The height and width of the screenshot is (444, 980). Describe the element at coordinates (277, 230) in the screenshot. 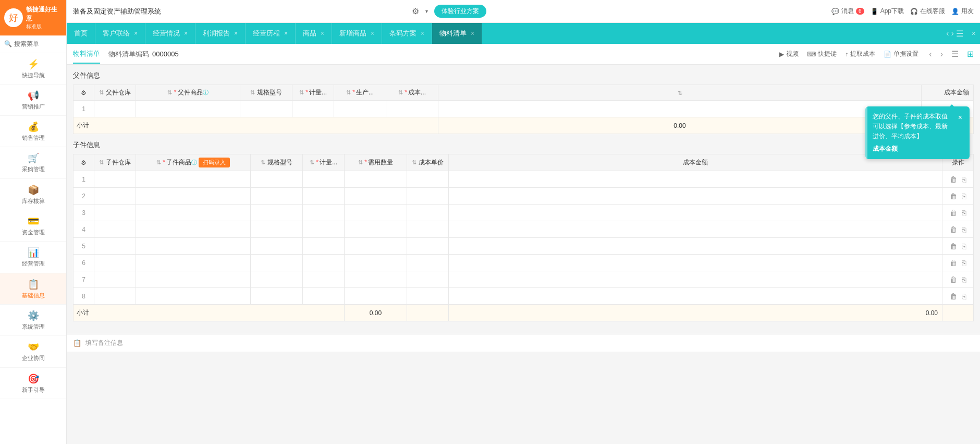

I see `child-row-4-spec` at that location.